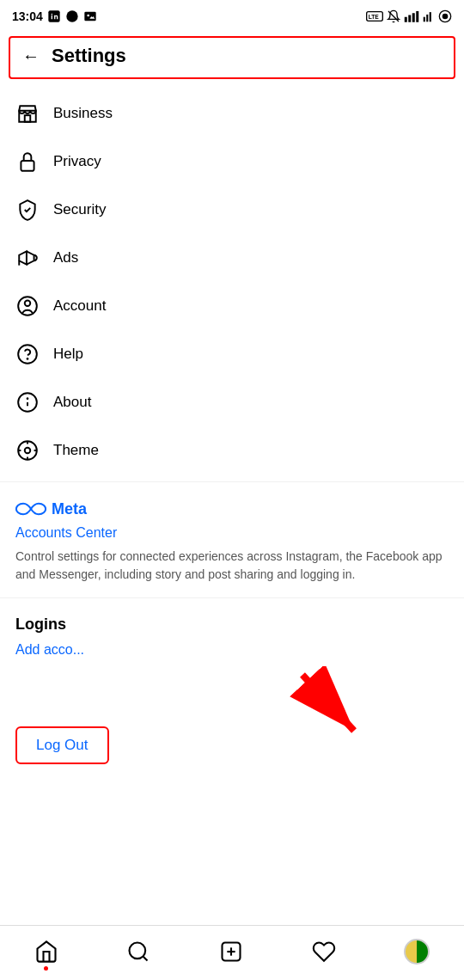 Image resolution: width=464 pixels, height=980 pixels. What do you see at coordinates (89, 56) in the screenshot?
I see `page-title: Settings` at bounding box center [89, 56].